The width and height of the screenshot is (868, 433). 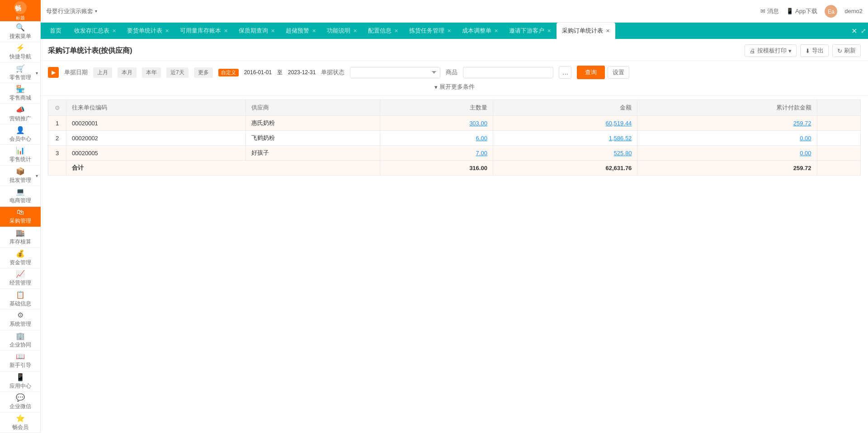 What do you see at coordinates (148, 31) in the screenshot?
I see `tab-order-summary: 要货单统计表 ✕` at bounding box center [148, 31].